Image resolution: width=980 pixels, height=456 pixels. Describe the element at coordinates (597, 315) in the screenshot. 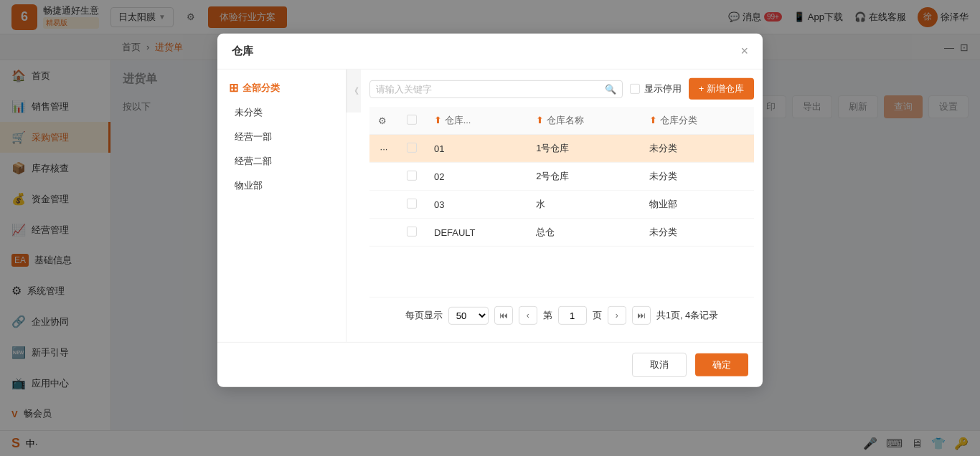

I see `page-unit: 页` at that location.